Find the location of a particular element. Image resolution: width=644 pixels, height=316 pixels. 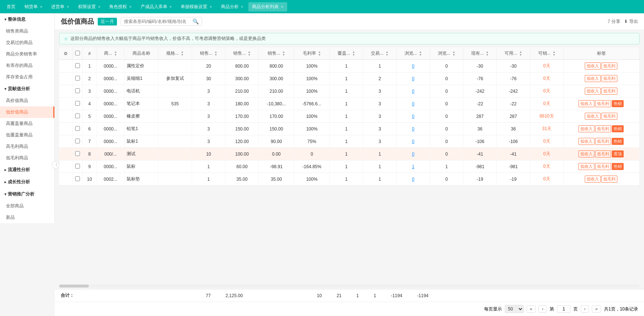

date-badge: 近一月 is located at coordinates (107, 21).